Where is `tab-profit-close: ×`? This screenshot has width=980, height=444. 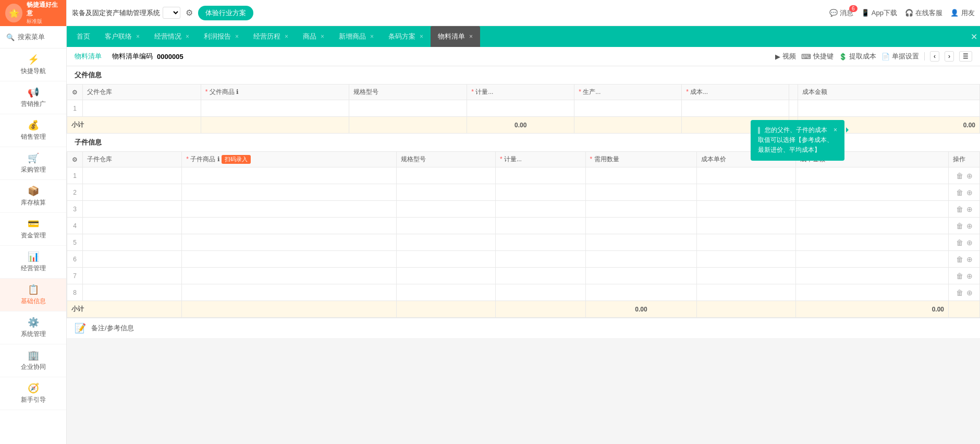 tab-profit-close: × is located at coordinates (237, 37).